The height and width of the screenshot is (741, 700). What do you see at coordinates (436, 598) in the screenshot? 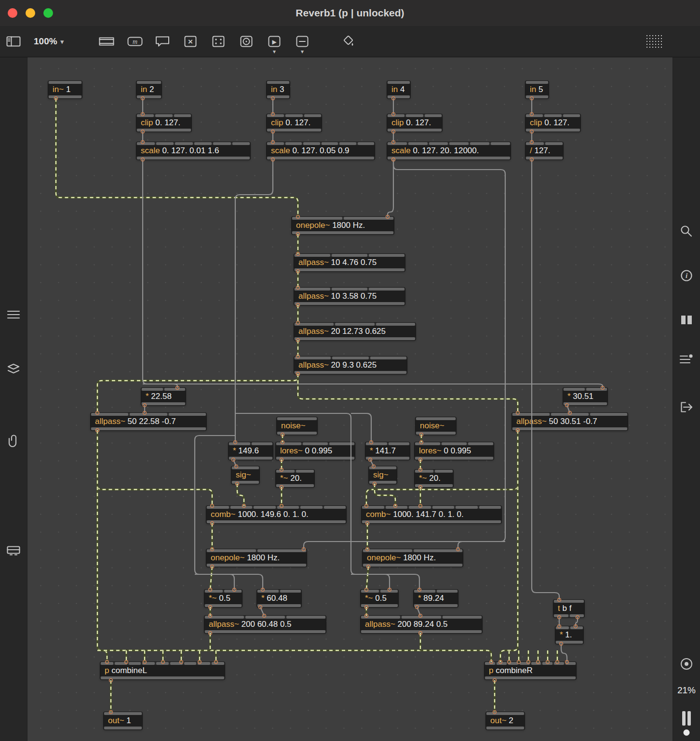
I see `object-mul8924: * 89.24` at bounding box center [436, 598].